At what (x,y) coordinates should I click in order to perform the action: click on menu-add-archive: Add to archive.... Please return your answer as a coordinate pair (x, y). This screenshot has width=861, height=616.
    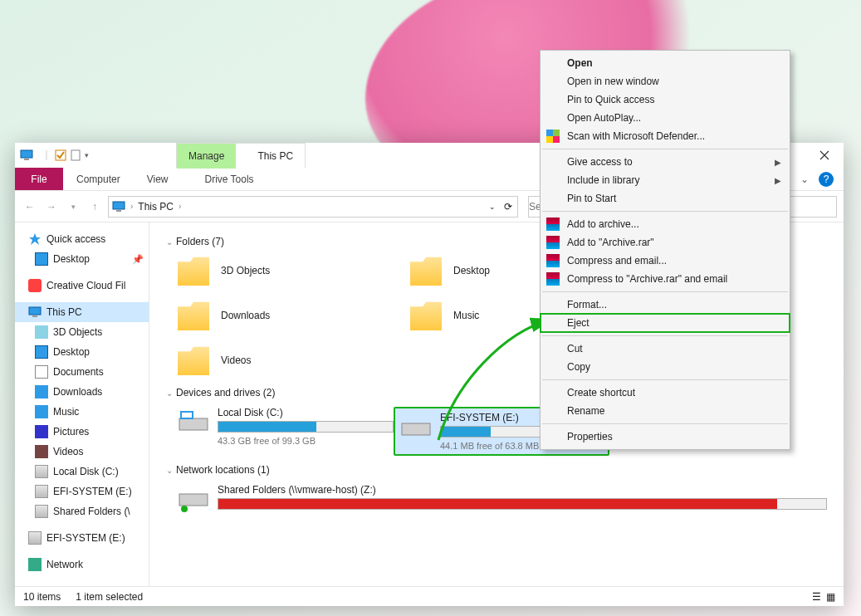
    Looking at the image, I should click on (665, 224).